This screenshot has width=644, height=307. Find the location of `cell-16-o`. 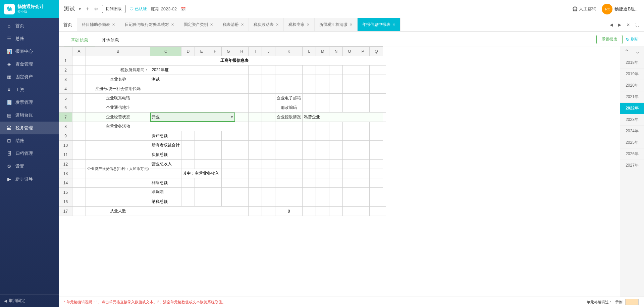

cell-16-o is located at coordinates (350, 202).